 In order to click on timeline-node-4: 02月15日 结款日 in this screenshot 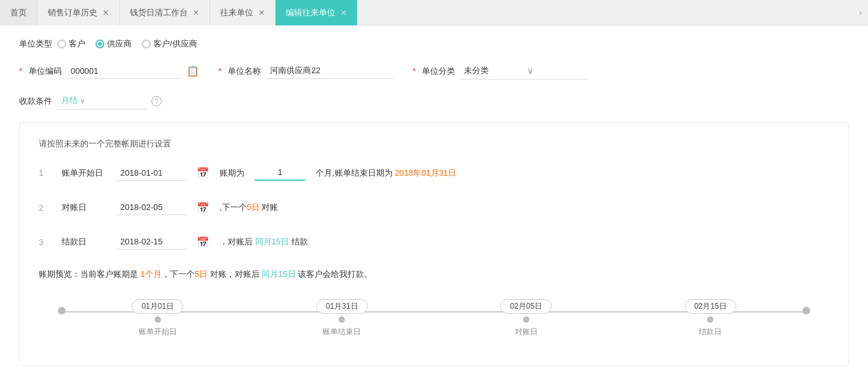, I will do `click(711, 318)`.